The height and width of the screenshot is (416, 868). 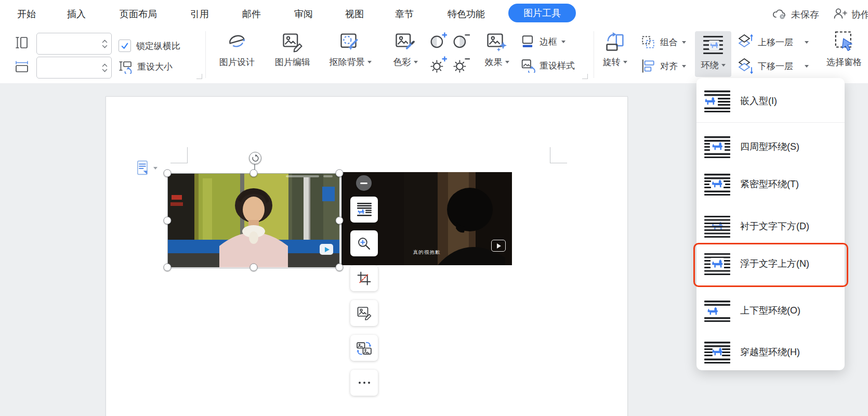 I want to click on height-field, so click(x=74, y=44).